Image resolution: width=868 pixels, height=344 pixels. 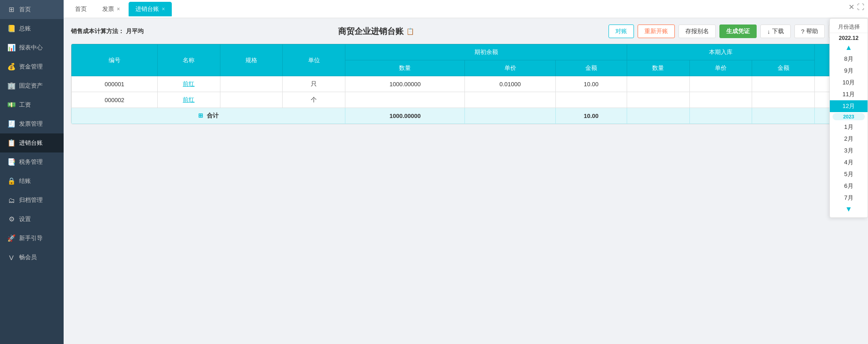 I want to click on month-item-4: 4月, so click(x=849, y=162).